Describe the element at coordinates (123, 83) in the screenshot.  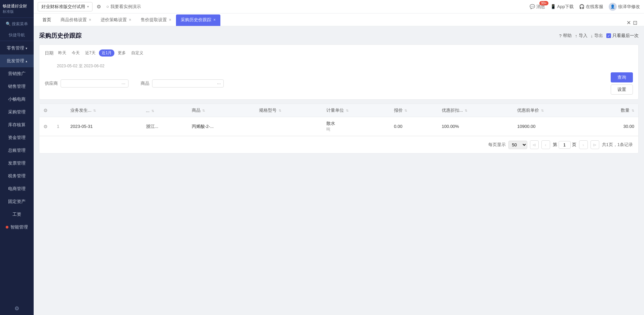
I see `supplier-ellipsis-icon: ···` at that location.